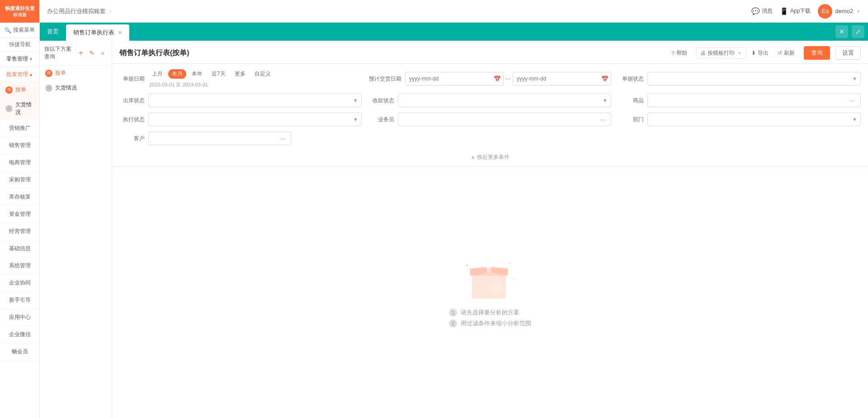 Image resolution: width=868 pixels, height=418 pixels. Describe the element at coordinates (740, 79) in the screenshot. I see `filter-group-doc-status: 单据状态 ▼` at that location.